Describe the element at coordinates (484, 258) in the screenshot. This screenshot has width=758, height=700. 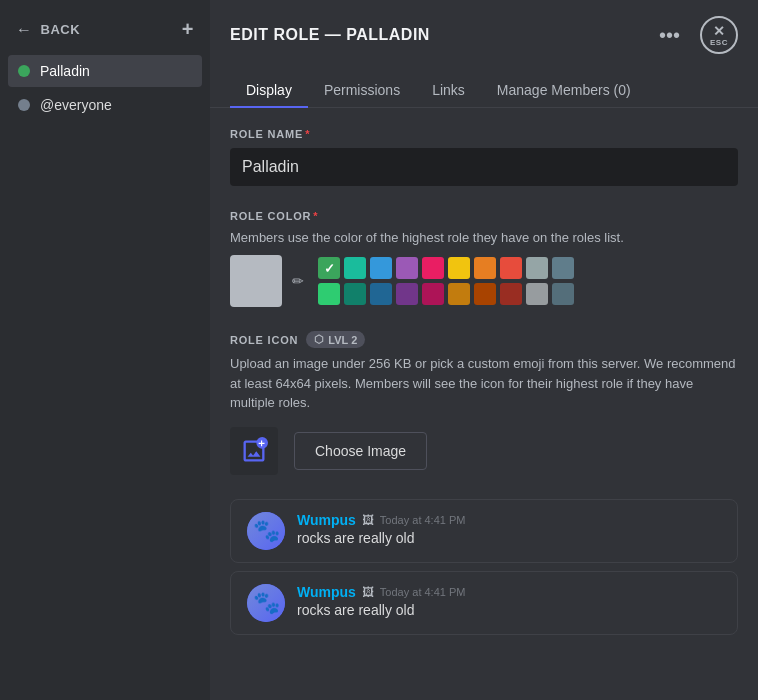
I see `role-color-section: ROLE COLOR* Members use the color of the…` at that location.